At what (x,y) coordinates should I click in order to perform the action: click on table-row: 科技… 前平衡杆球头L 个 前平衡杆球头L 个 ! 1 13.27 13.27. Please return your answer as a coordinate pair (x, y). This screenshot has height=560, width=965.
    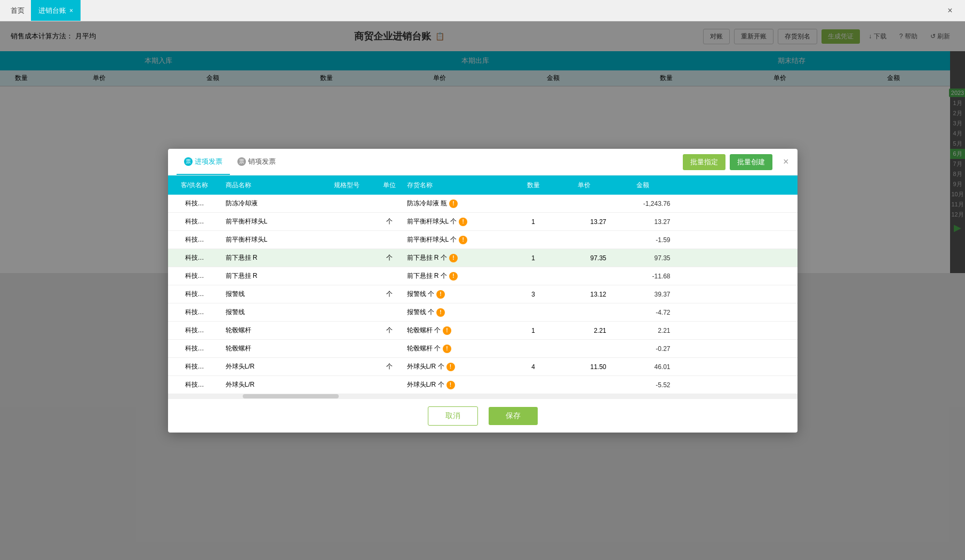
    Looking at the image, I should click on (483, 222).